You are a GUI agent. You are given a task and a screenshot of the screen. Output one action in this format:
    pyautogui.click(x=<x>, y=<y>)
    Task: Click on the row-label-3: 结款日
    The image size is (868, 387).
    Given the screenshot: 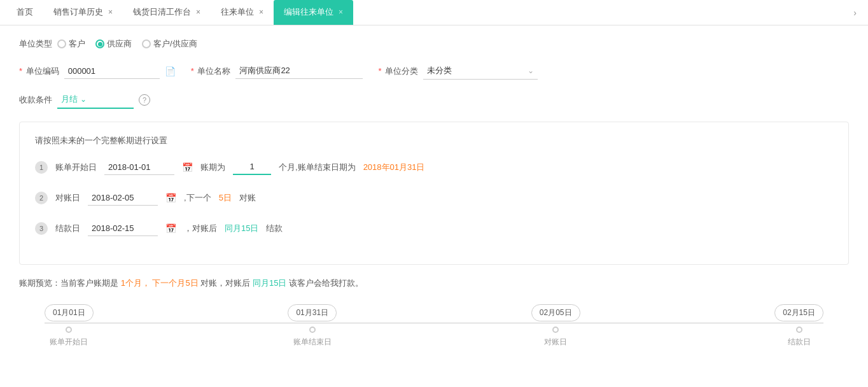 What is the action you would take?
    pyautogui.click(x=67, y=229)
    